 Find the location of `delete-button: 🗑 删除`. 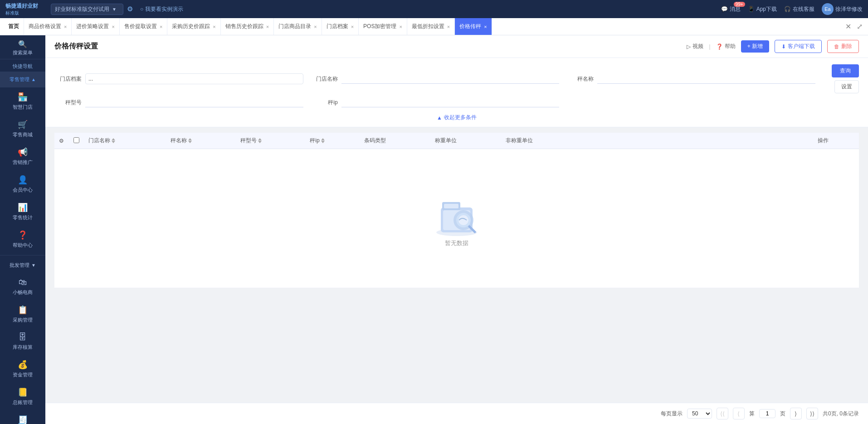

delete-button: 🗑 删除 is located at coordinates (843, 46).